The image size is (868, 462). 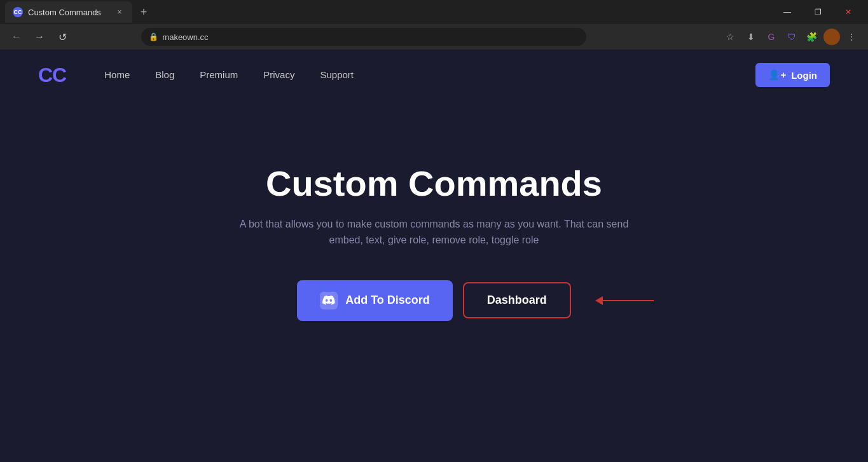 What do you see at coordinates (39, 37) in the screenshot?
I see `forward-button: →` at bounding box center [39, 37].